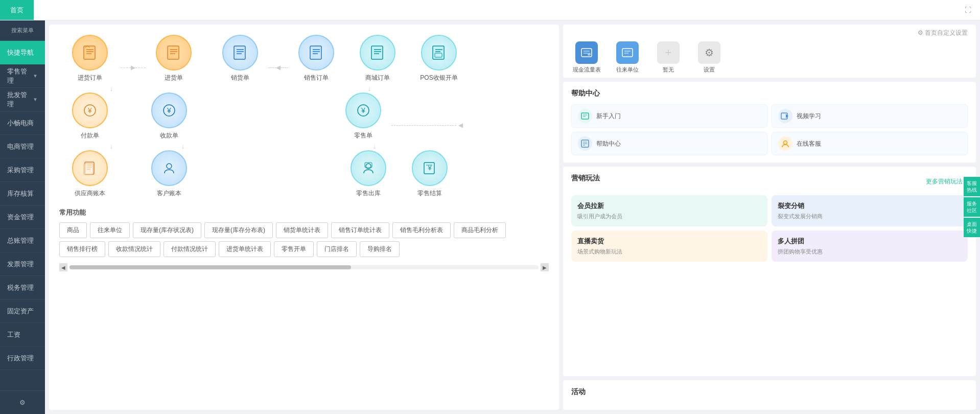 The image size is (980, 414). What do you see at coordinates (430, 174) in the screenshot?
I see `flow-node-retail-settlement: ¥ 零售结算` at bounding box center [430, 174].